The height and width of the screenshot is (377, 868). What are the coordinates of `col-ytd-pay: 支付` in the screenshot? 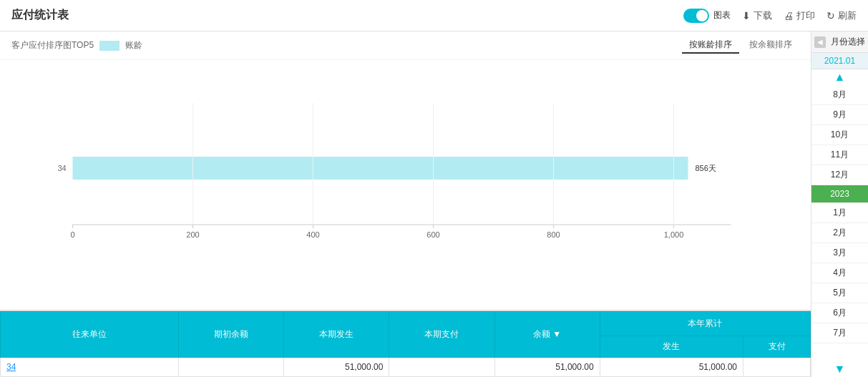 It's located at (777, 347).